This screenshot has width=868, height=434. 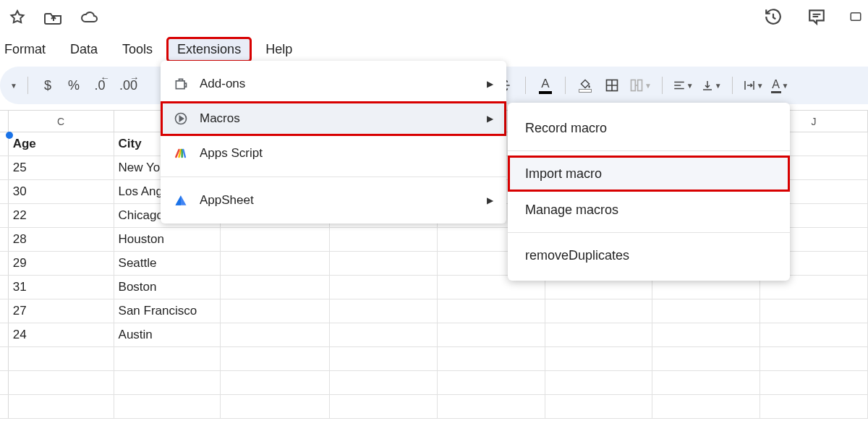 What do you see at coordinates (712, 85) in the screenshot?
I see `vertical-align-button: ▼` at bounding box center [712, 85].